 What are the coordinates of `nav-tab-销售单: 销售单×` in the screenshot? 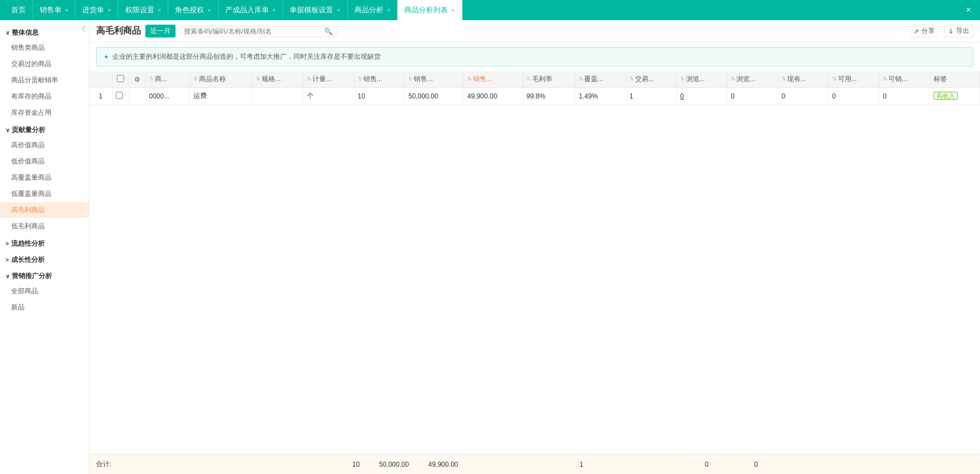 It's located at (54, 10).